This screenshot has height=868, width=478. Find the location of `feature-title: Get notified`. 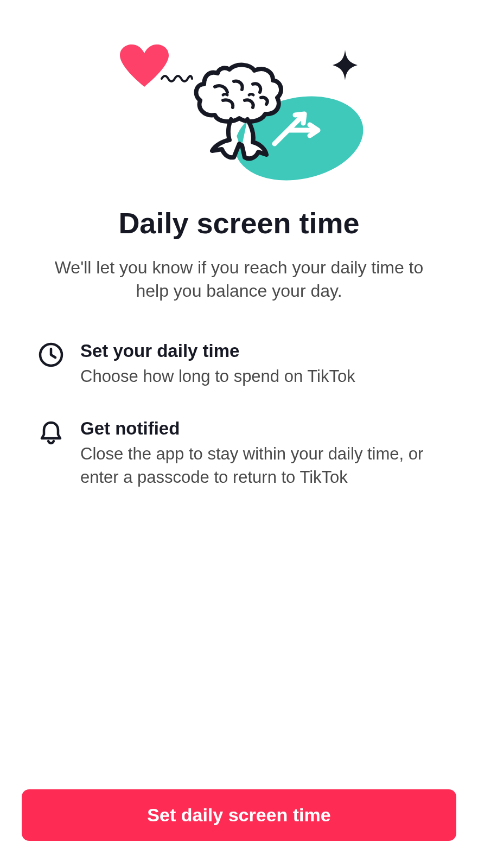

feature-title: Get notified is located at coordinates (260, 429).